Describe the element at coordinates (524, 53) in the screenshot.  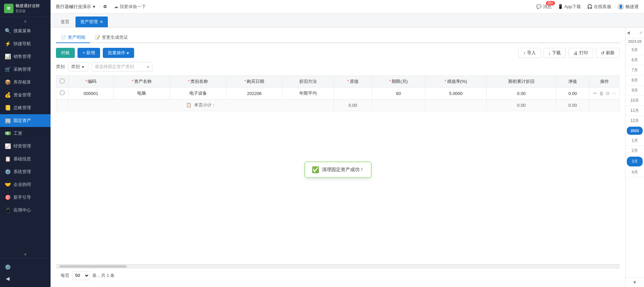
I see `import-icon: ↑` at that location.